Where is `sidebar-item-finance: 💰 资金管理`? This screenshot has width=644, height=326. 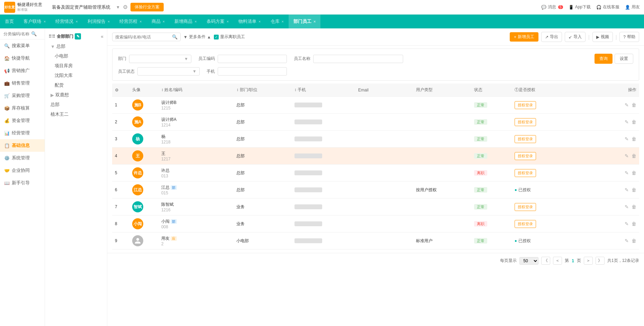
sidebar-item-finance: 💰 资金管理 is located at coordinates (22, 121).